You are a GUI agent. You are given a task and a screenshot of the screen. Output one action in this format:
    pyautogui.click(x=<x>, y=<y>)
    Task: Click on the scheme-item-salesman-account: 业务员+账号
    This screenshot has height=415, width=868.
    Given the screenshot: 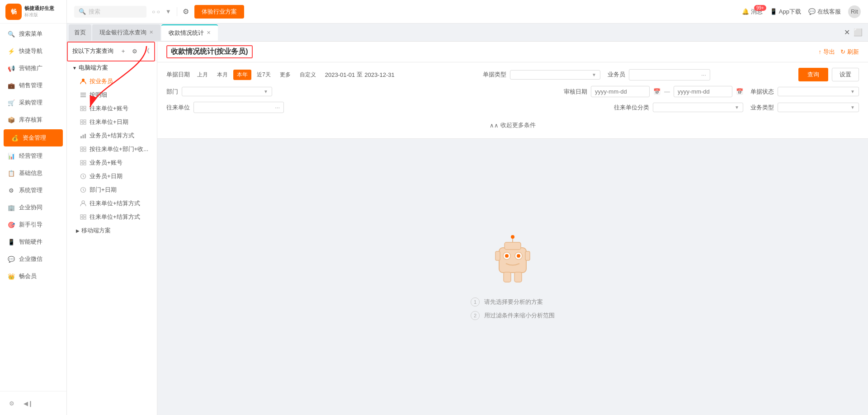 What is the action you would take?
    pyautogui.click(x=112, y=163)
    